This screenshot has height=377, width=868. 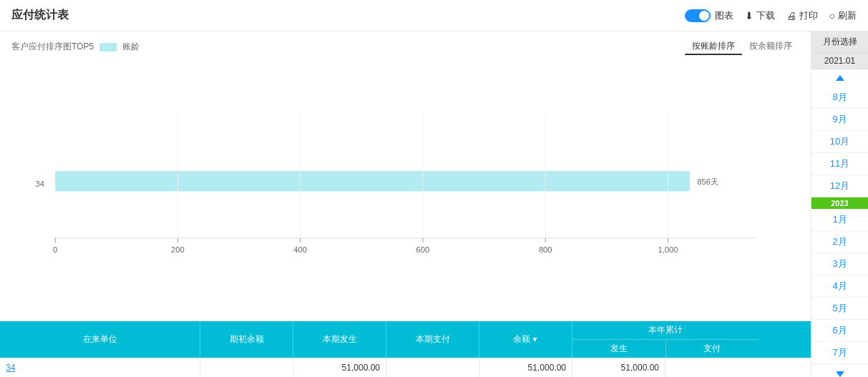 I want to click on sidebar-month-7: 7月, so click(x=840, y=353).